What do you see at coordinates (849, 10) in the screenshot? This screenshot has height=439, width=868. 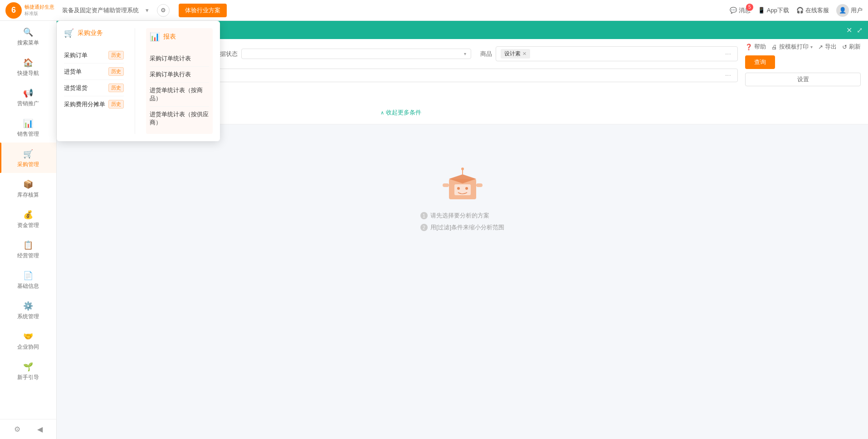 I see `user-btn: 👤 用户` at bounding box center [849, 10].